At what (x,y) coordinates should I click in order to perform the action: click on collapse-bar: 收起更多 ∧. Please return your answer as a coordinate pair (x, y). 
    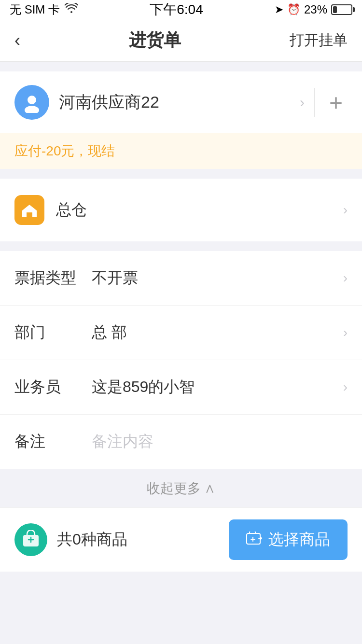
    Looking at the image, I should click on (181, 488).